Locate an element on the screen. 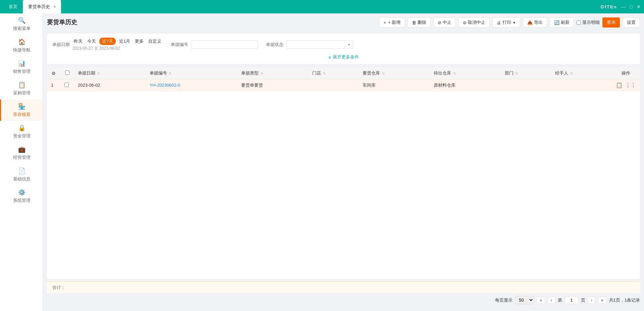 The height and width of the screenshot is (311, 644). page-size-label: 每页显示 is located at coordinates (504, 300).